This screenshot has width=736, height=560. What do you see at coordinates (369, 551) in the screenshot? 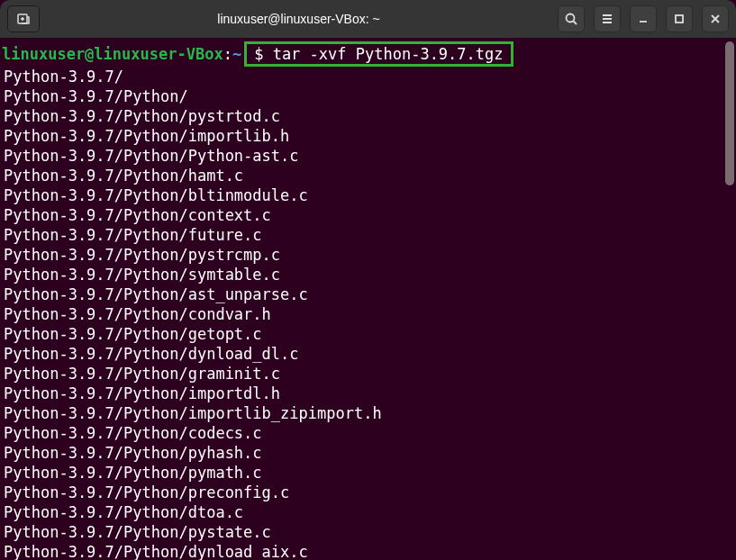
I see `output-line: Python-3.9.7/Python/dynload_aix.c` at bounding box center [369, 551].